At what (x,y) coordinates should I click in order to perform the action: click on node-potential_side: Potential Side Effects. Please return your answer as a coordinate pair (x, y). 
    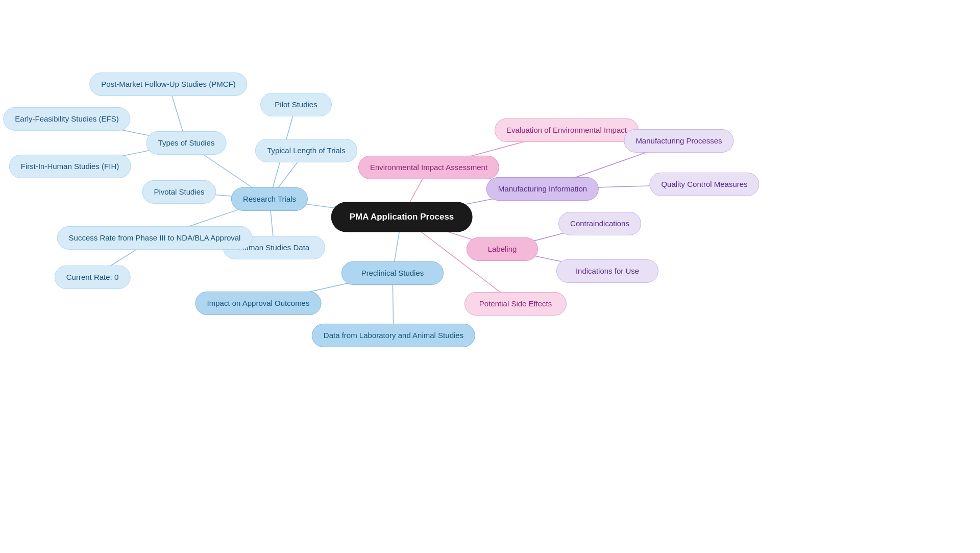
    Looking at the image, I should click on (516, 304).